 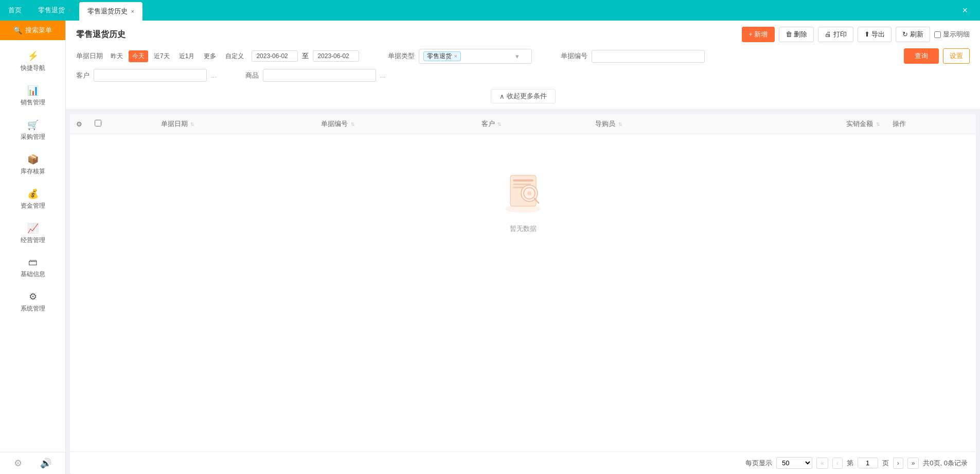 What do you see at coordinates (856, 34) in the screenshot?
I see `page-actions: + 新增 🗑 删除 🖨 打印 ⬆ 导出 ↻ 刷新 显示明细` at bounding box center [856, 34].